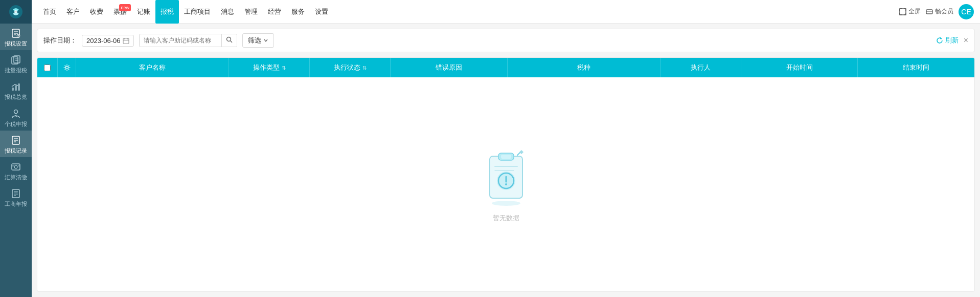  I want to click on nav-customer: 客户, so click(73, 12).